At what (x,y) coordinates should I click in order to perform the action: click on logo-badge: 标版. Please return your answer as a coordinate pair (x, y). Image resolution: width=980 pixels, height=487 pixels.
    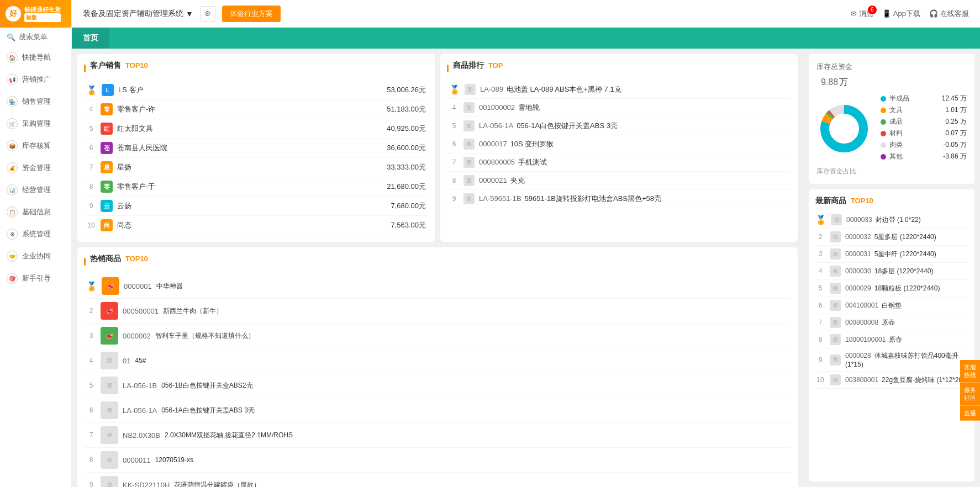
    Looking at the image, I should click on (43, 18).